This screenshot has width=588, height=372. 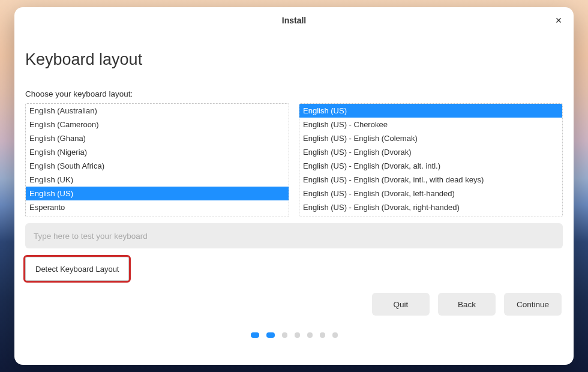 What do you see at coordinates (157, 160) in the screenshot?
I see `layout-list: English (Australian)English (Cameroon)En…` at bounding box center [157, 160].